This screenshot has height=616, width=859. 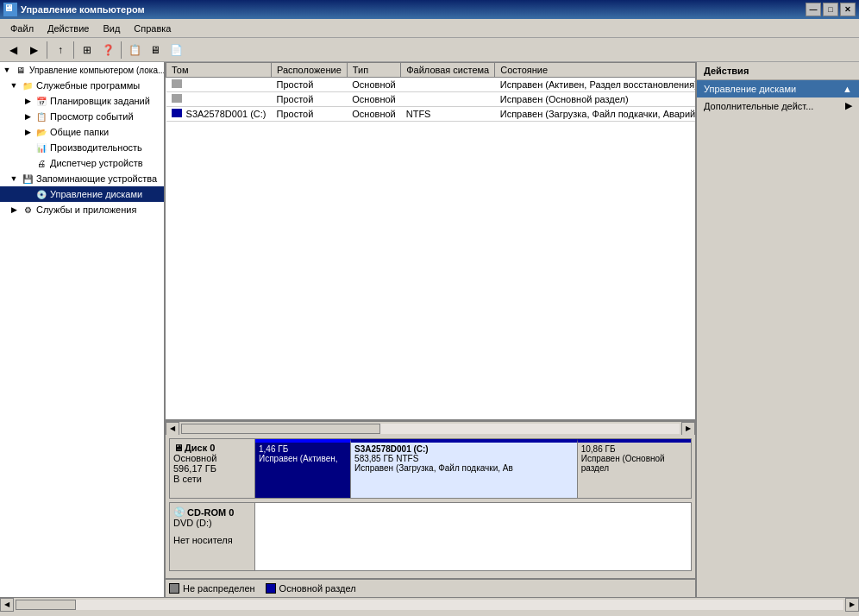 I want to click on col-status: Состояние, so click(x=595, y=71).